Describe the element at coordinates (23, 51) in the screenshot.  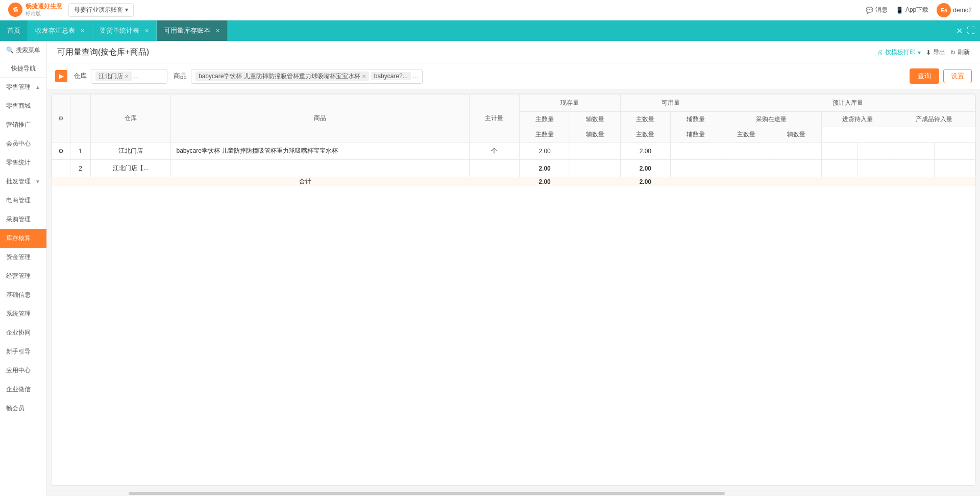
I see `sidebar-search: 🔍 搜索菜单` at that location.